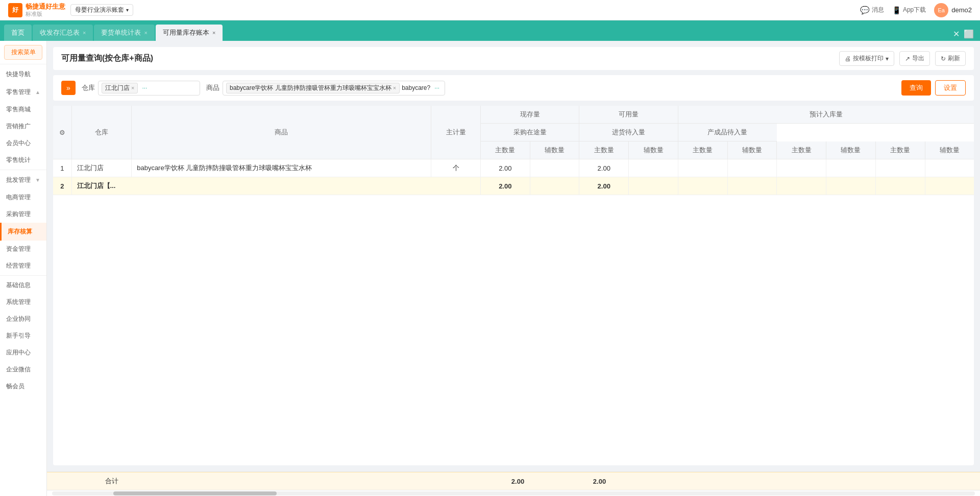 The height and width of the screenshot is (496, 980). Describe the element at coordinates (456, 133) in the screenshot. I see `unit-column-header: 主计量` at that location.